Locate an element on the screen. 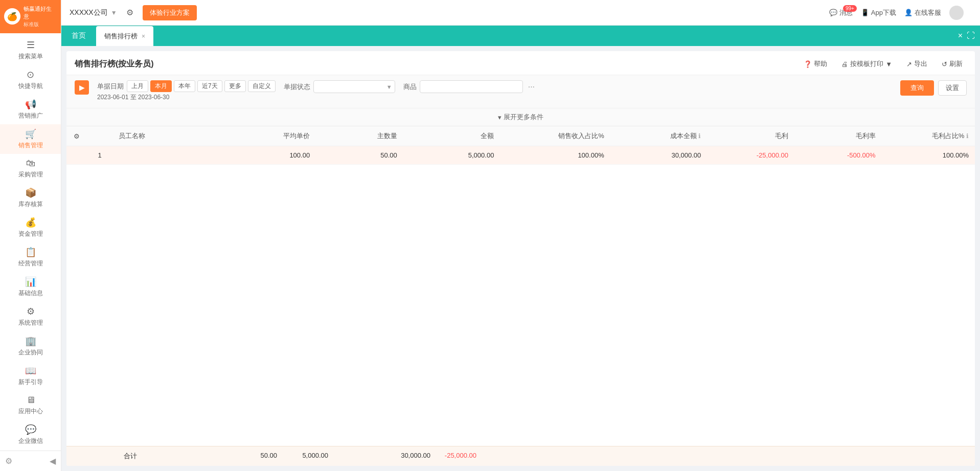  col-settings-icon: ⚙ is located at coordinates (77, 136).